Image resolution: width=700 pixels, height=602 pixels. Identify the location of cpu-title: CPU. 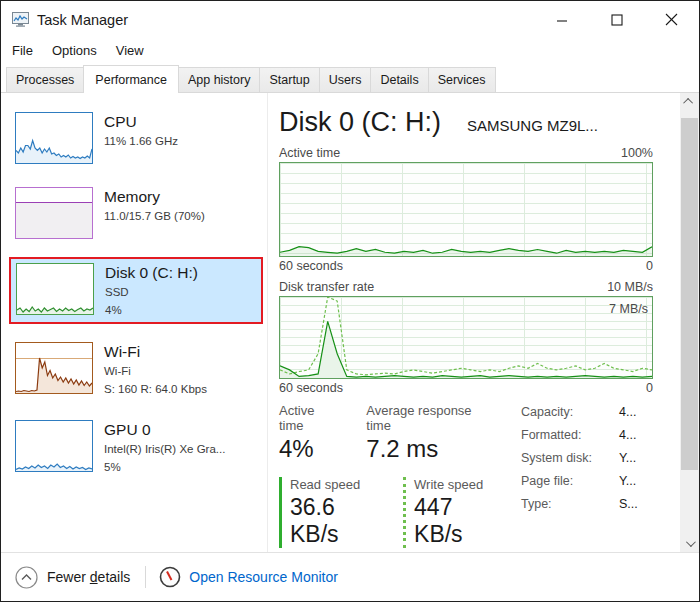
(141, 122).